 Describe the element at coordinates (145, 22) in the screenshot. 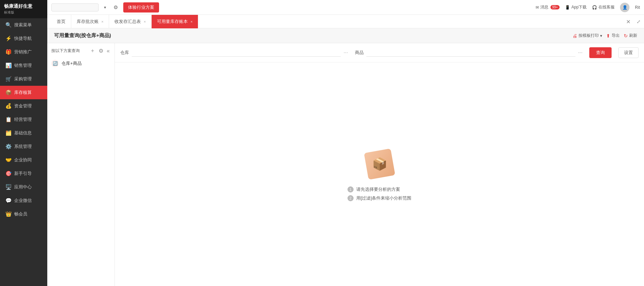

I see `tab-collect-summary-close: ×` at that location.